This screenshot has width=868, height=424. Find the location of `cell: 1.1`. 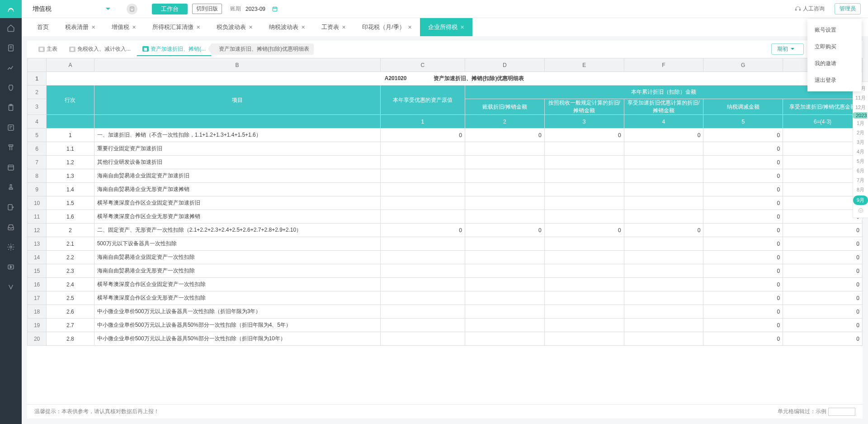

cell: 1.1 is located at coordinates (71, 149).